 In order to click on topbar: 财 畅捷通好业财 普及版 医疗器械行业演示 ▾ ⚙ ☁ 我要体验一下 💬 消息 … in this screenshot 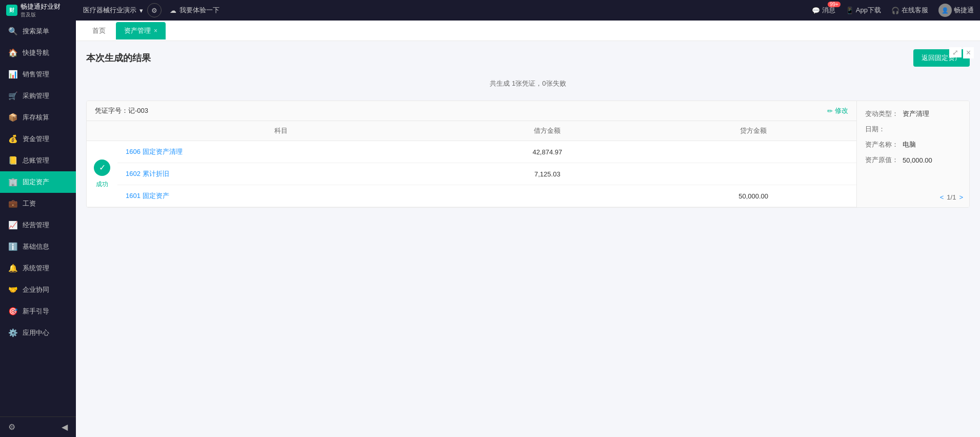, I will do `click(490, 10)`.